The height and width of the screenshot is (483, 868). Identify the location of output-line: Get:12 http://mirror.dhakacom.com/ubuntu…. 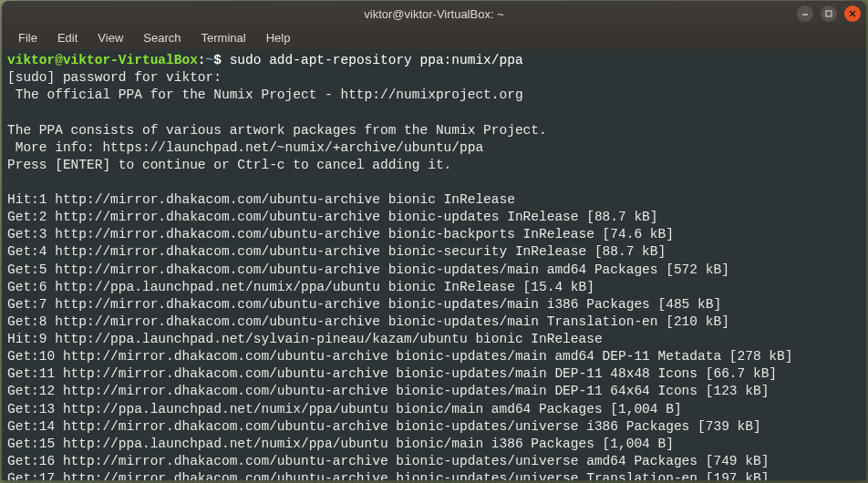
(388, 391).